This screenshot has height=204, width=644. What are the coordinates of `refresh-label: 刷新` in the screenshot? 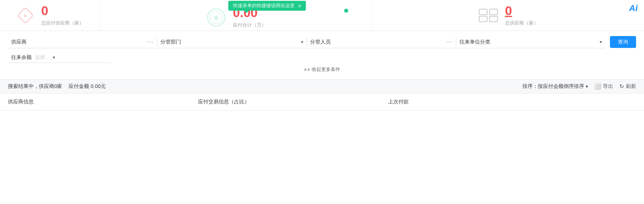 It's located at (631, 86).